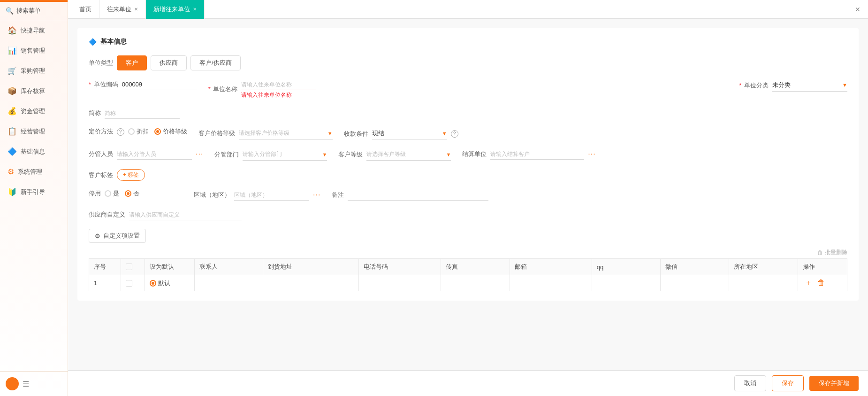 This screenshot has width=868, height=396. I want to click on discount-radio-circle, so click(131, 132).